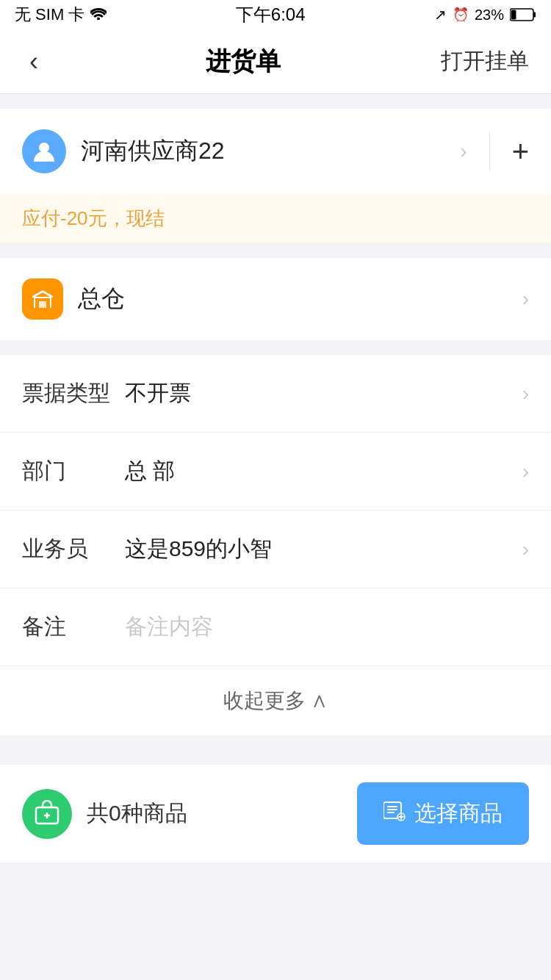  I want to click on select-product-button: 选择商品, so click(443, 814).